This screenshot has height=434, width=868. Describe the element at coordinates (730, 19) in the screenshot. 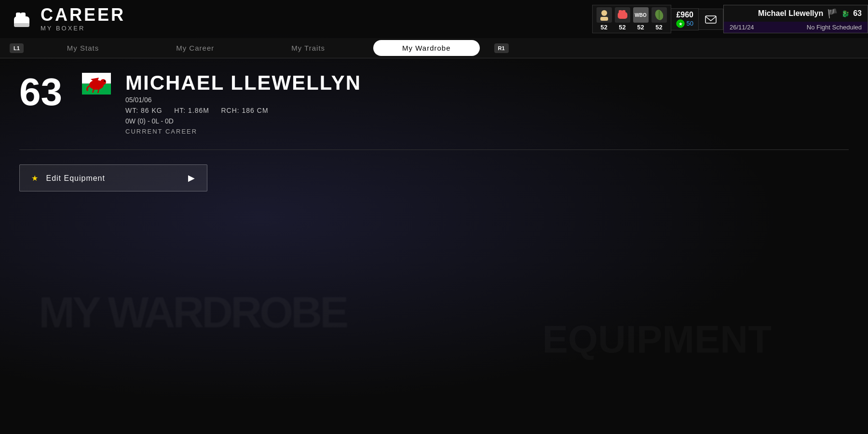

I see `hud-section: 52 52 WBO 52` at that location.